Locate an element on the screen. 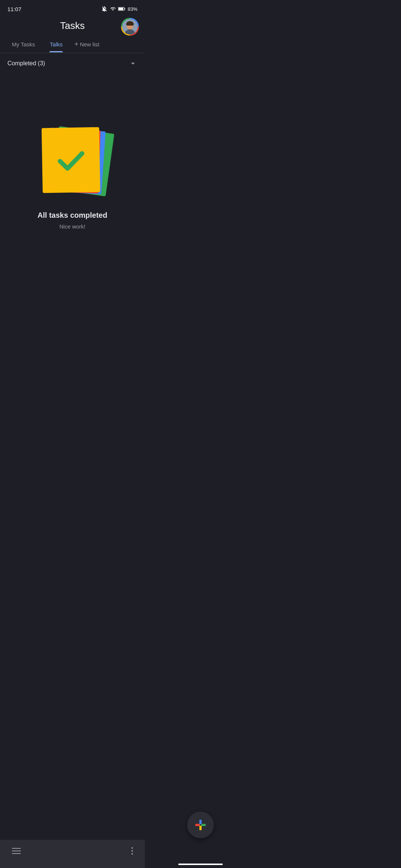  status-icons: 83% is located at coordinates (119, 9).